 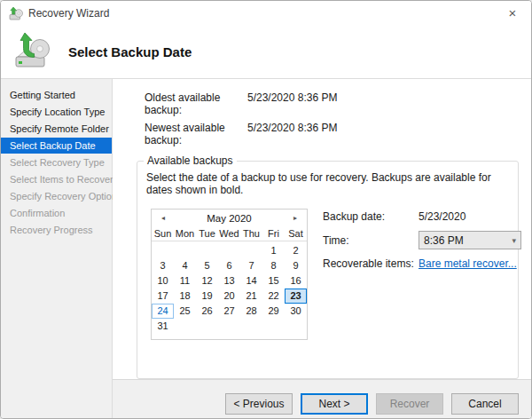 I want to click on calendar-dayname-fri: Fri, so click(x=273, y=233).